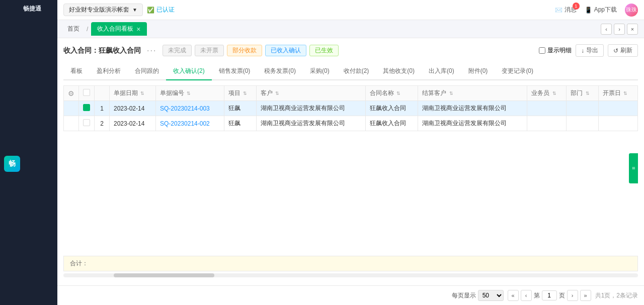 Image resolution: width=644 pixels, height=305 pixels. Describe the element at coordinates (618, 93) in the screenshot. I see `open-date-col-header: 开票日 ⇅` at that location.